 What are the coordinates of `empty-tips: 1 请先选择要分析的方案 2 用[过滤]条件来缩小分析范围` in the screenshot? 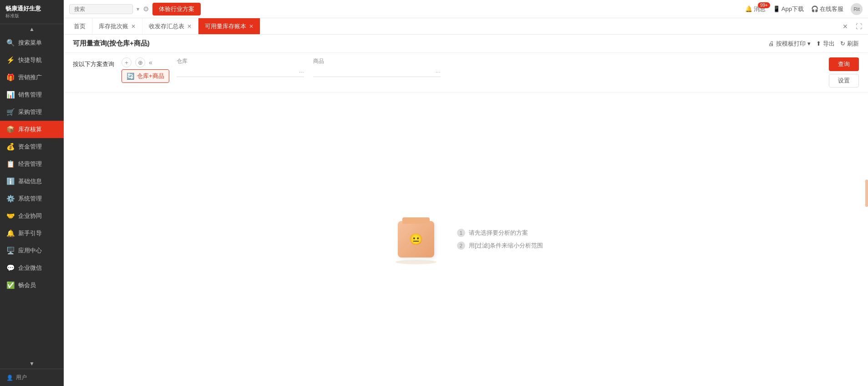 It's located at (500, 239).